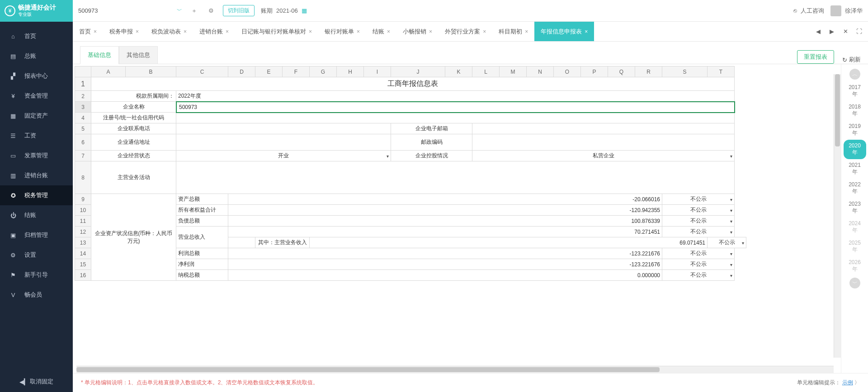 The height and width of the screenshot is (392, 868). I want to click on row-header-1: 1, so click(83, 84).